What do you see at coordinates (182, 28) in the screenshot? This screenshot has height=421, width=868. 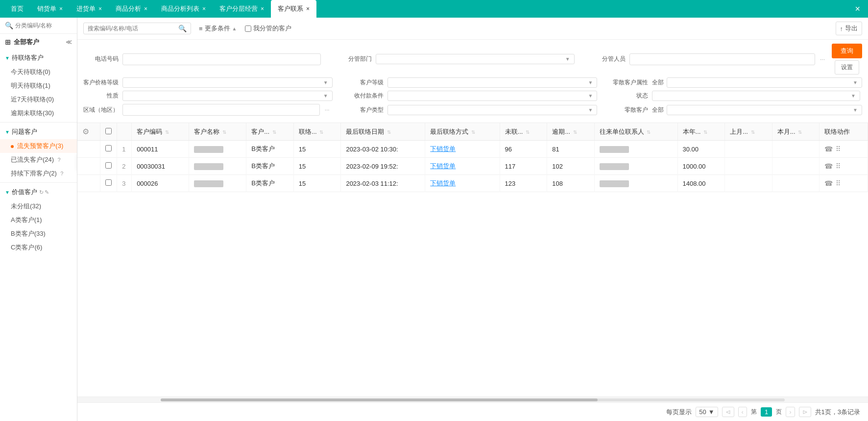 I see `search-icon: 🔍` at bounding box center [182, 28].